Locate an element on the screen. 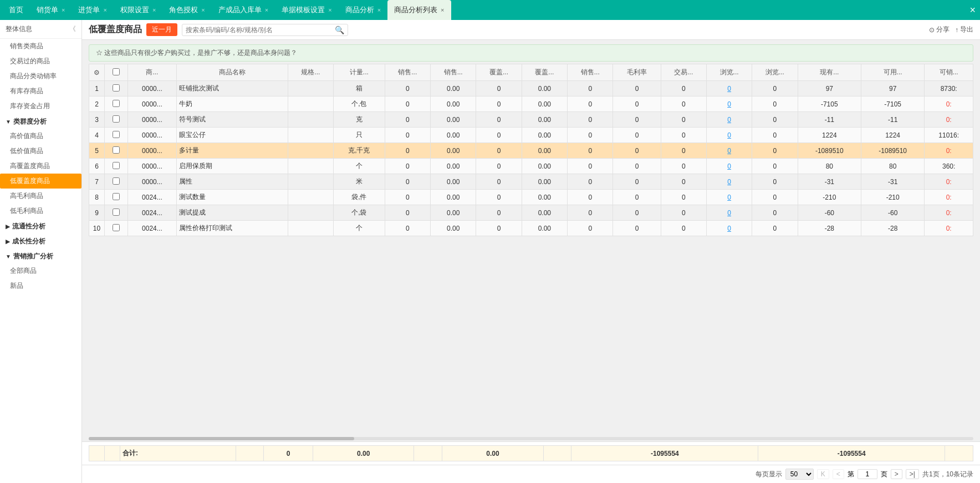 The width and height of the screenshot is (980, 483). sidebar-item-all-goods: 全部商品 is located at coordinates (41, 271).